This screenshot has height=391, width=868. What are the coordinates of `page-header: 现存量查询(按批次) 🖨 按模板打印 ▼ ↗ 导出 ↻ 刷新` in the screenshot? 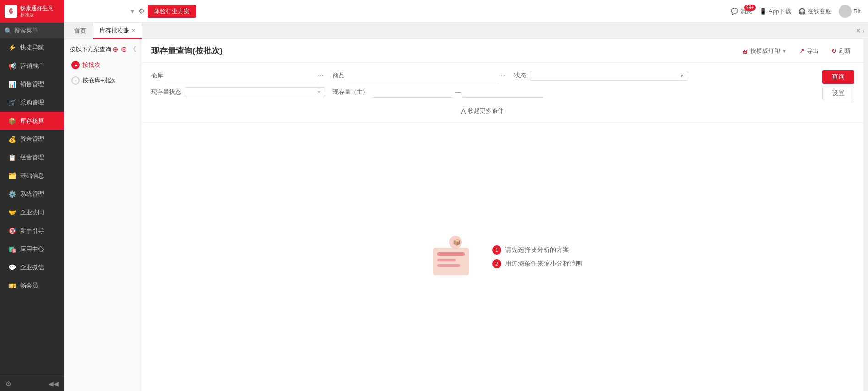 It's located at (503, 51).